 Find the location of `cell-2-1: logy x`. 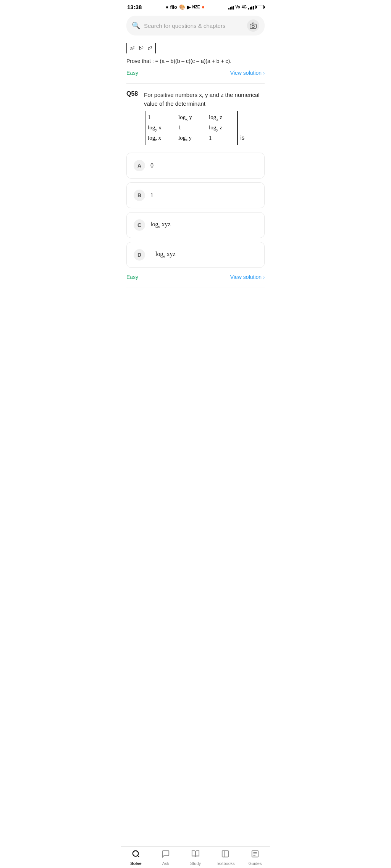

cell-2-1: logy x is located at coordinates (161, 128).